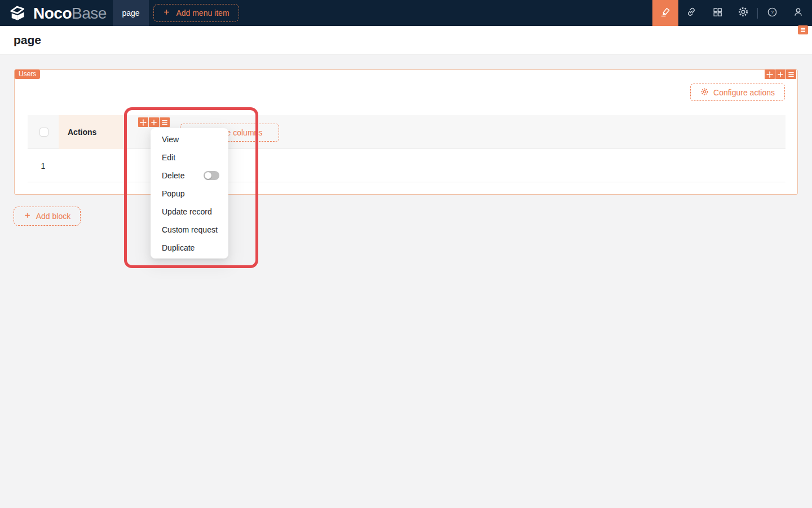 This screenshot has height=508, width=812. I want to click on menu-item-label: Duplicate, so click(178, 248).